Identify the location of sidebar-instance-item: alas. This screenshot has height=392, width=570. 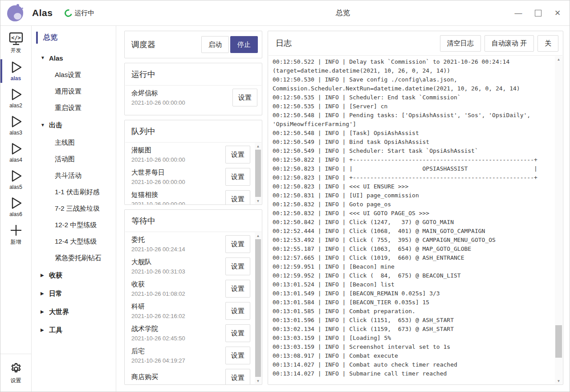
(16, 70).